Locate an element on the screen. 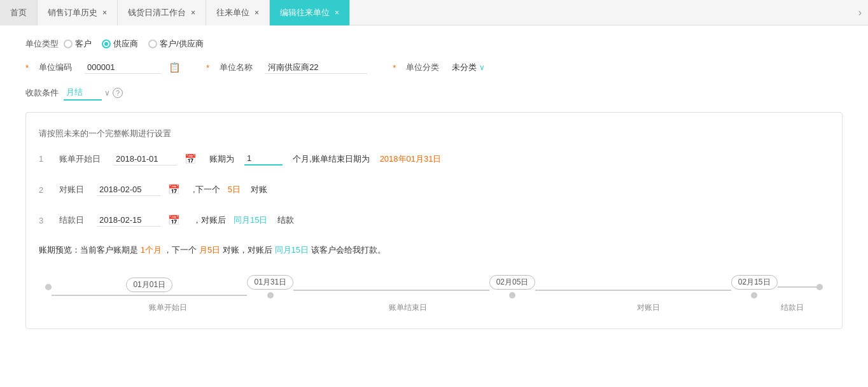  payment-date-label: 结款日 is located at coordinates (71, 220).